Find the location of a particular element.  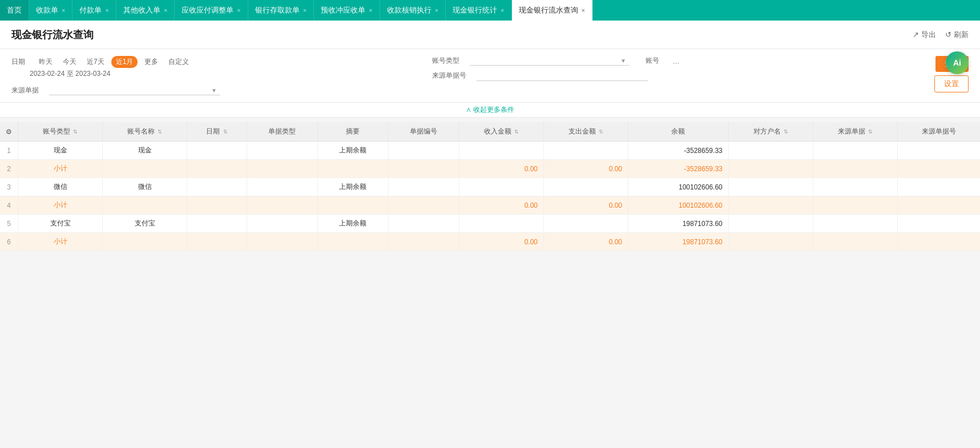

col-counterpart: 对方户名 ⇅ is located at coordinates (771, 132).